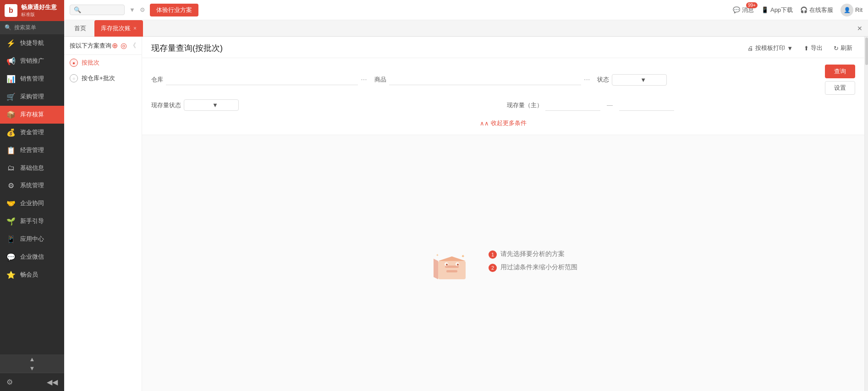  I want to click on sidebar-item-inventory: 📦 库存核算, so click(32, 114).